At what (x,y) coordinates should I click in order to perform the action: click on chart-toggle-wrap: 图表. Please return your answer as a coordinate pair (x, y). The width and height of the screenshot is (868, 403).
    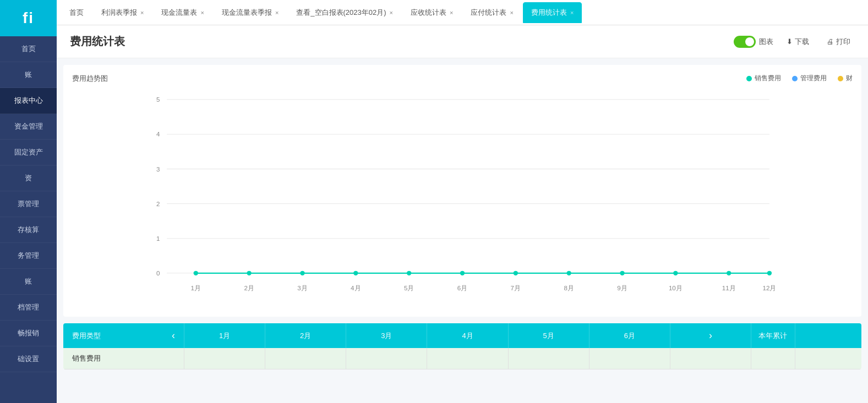
    Looking at the image, I should click on (754, 42).